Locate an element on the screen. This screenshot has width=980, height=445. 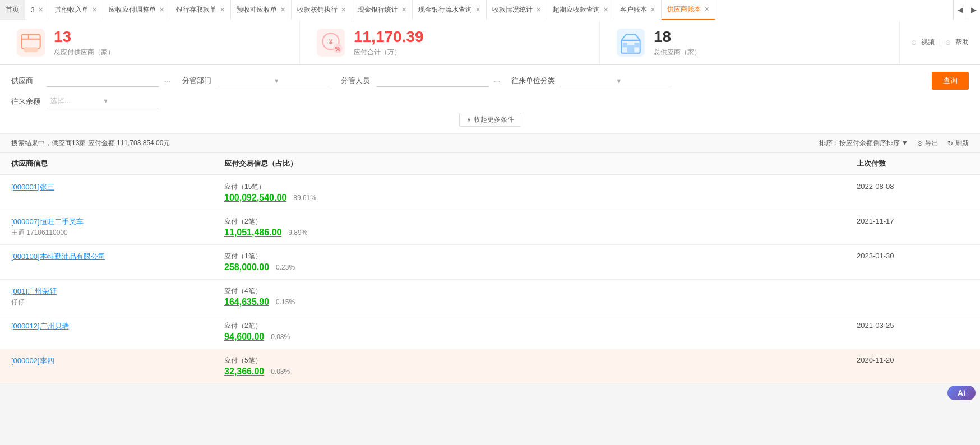
close-payverify-icon: ✕ is located at coordinates (343, 10).